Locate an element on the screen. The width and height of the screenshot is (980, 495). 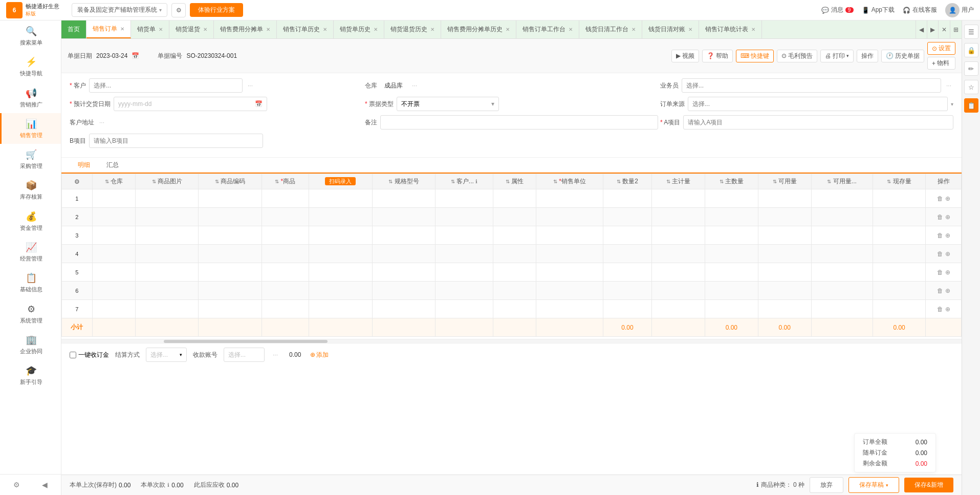
print-btn: 🖨 打印 ▾ is located at coordinates (837, 56).